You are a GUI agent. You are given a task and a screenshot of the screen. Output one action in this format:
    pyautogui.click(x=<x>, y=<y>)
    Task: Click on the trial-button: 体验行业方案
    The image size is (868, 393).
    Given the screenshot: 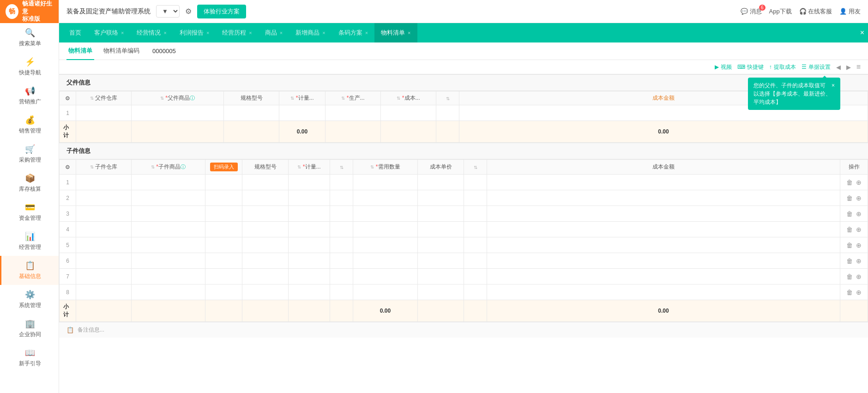 What is the action you would take?
    pyautogui.click(x=222, y=12)
    